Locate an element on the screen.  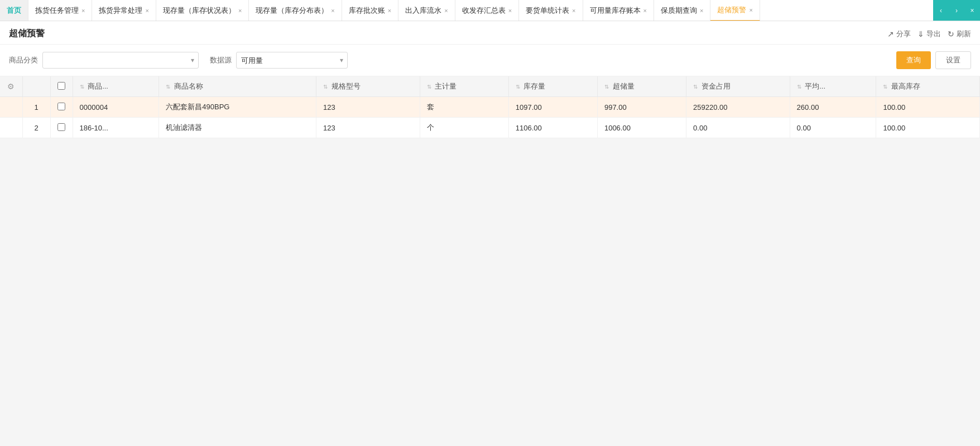
page-title: 超储预警 is located at coordinates (27, 33).